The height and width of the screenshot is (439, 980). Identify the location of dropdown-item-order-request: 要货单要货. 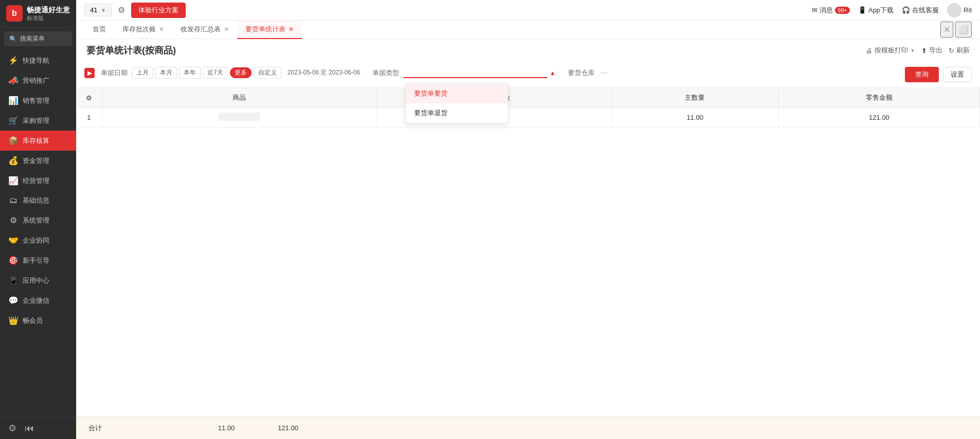
(457, 94).